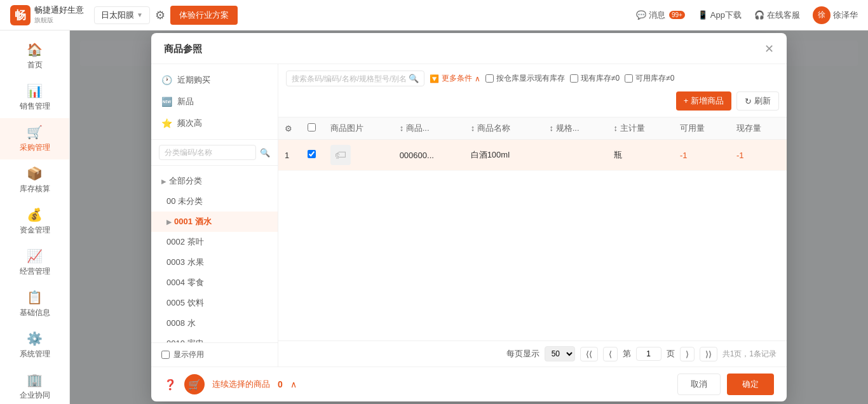 The image size is (868, 404). What do you see at coordinates (629, 79) in the screenshot?
I see `available-stock-check` at bounding box center [629, 79].